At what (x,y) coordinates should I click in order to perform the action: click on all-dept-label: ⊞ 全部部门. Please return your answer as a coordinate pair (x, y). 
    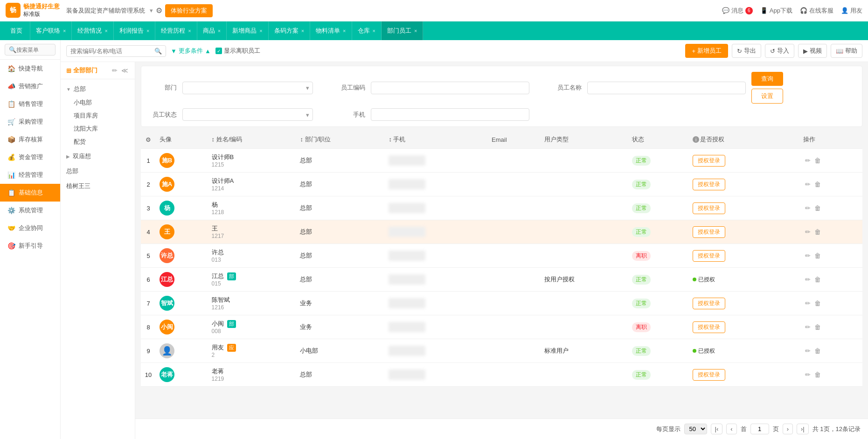
    Looking at the image, I should click on (82, 70).